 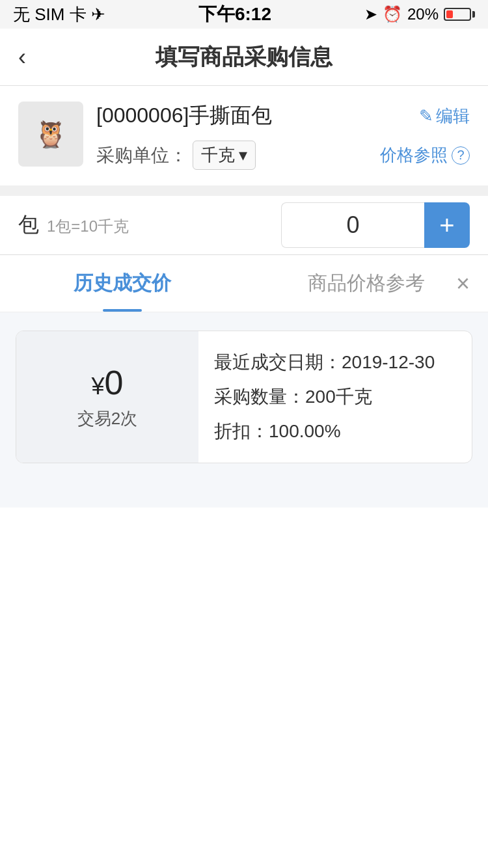 I want to click on panel-tabs: 历史成交价 商品价格参考 ×, so click(x=244, y=284).